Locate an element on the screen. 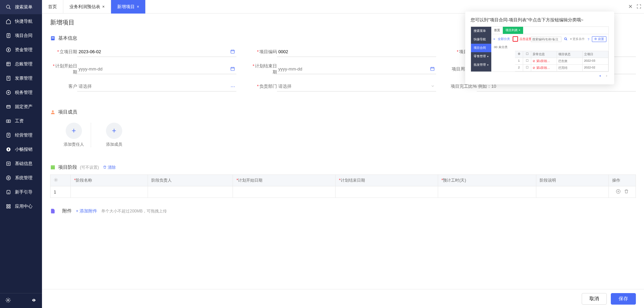  sidebar-item-invoice: 发票管理 is located at coordinates (21, 78).